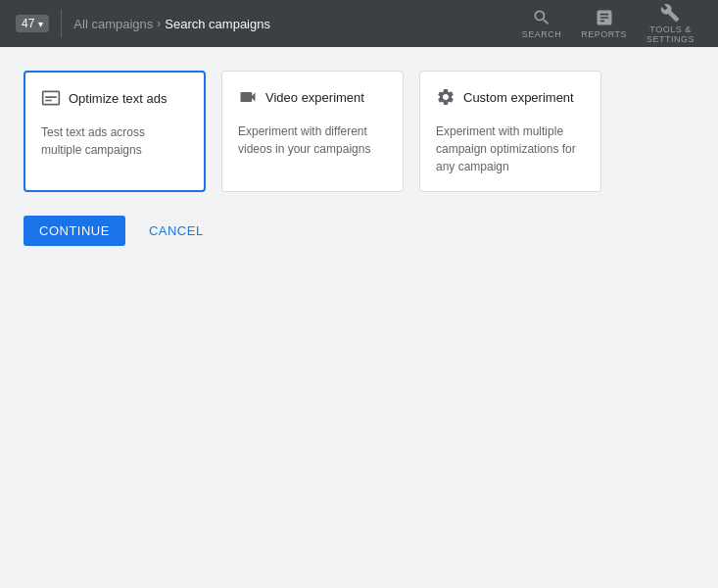 This screenshot has width=718, height=588. I want to click on top-navigation-bar: 47 ▾ All campaigns › Search campaigns SE…, so click(359, 24).